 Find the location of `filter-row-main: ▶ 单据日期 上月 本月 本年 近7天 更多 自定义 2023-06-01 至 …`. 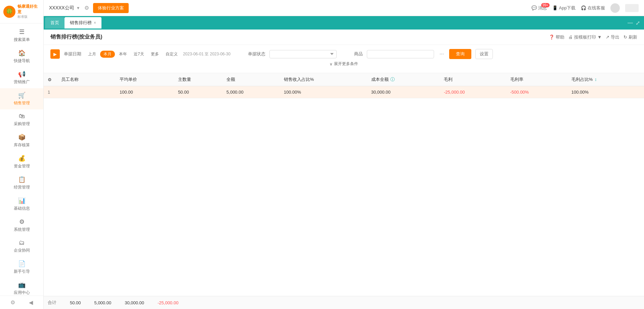

filter-row-main: ▶ 单据日期 上月 本月 本年 近7天 更多 自定义 2023-06-01 至 … is located at coordinates (344, 54).